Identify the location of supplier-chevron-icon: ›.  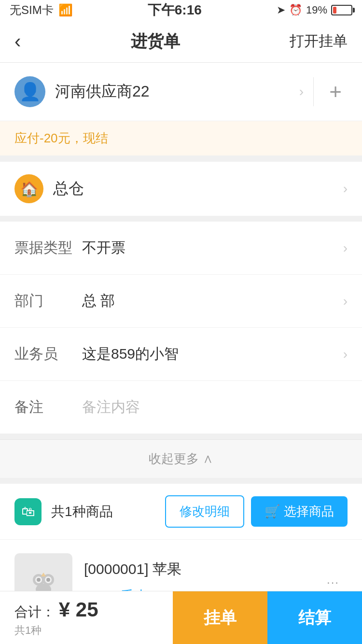
(301, 92).